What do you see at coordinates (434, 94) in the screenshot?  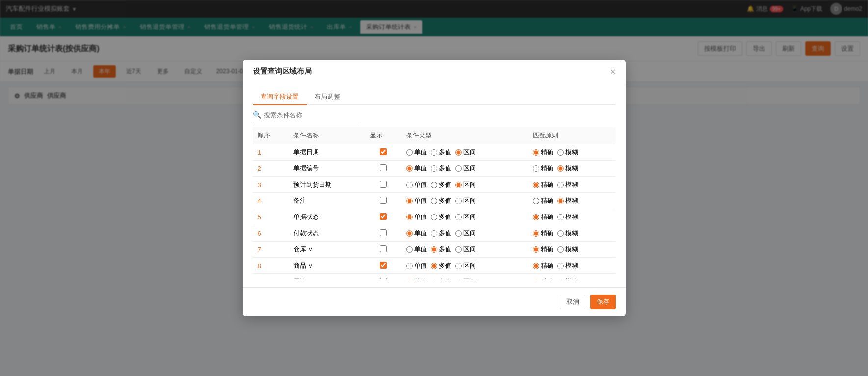 I see `modal-tabs: 查询字段设置 布局调整` at bounding box center [434, 94].